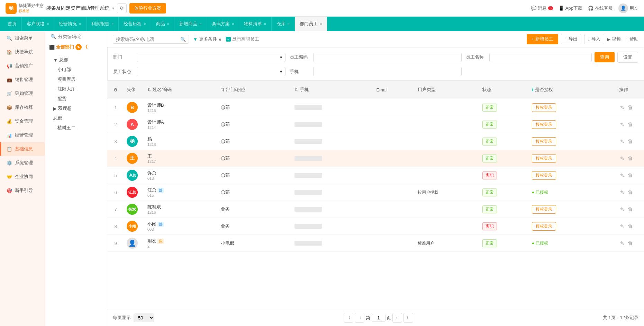 The height and width of the screenshot is (326, 644). What do you see at coordinates (265, 24) in the screenshot?
I see `tab-close-bom: ×` at bounding box center [265, 24].